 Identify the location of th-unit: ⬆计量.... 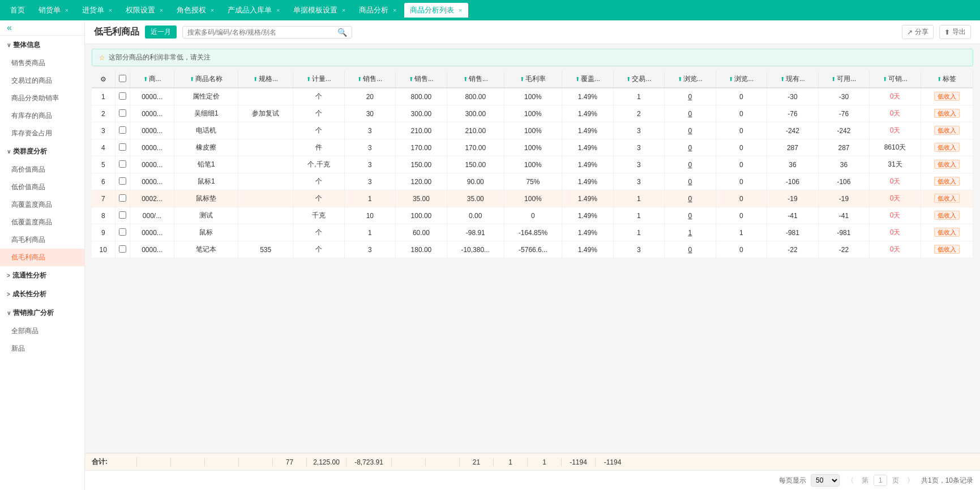
(319, 79).